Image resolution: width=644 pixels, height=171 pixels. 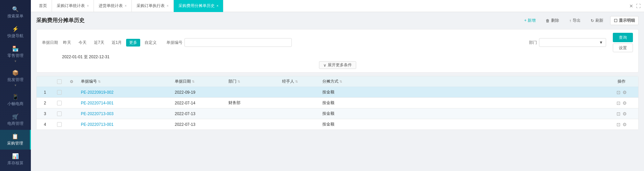 What do you see at coordinates (573, 42) in the screenshot?
I see `dept-select: ▼` at bounding box center [573, 42].